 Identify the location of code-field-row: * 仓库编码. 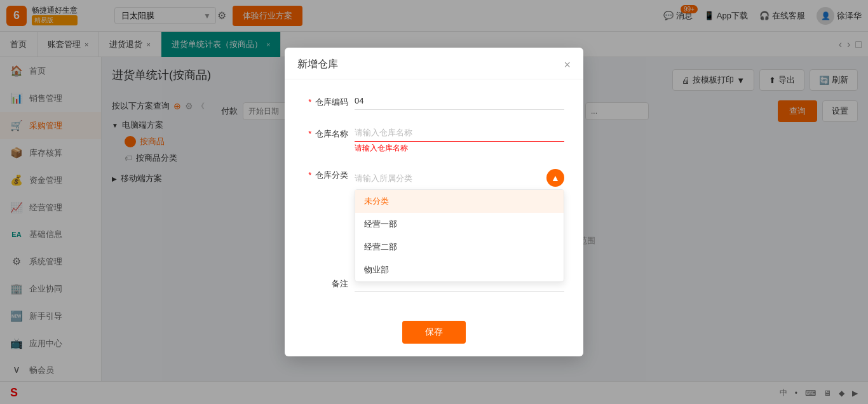
(434, 102).